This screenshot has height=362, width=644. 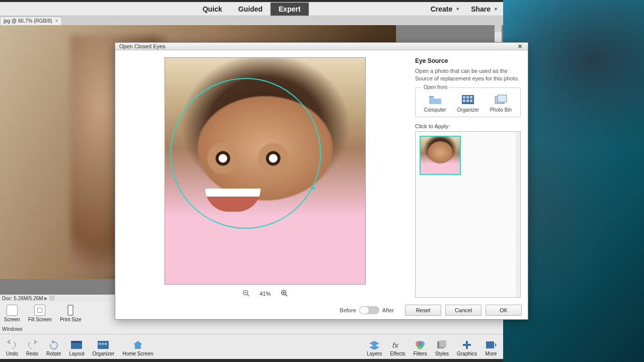 I want to click on rotate-icon, so click(x=54, y=345).